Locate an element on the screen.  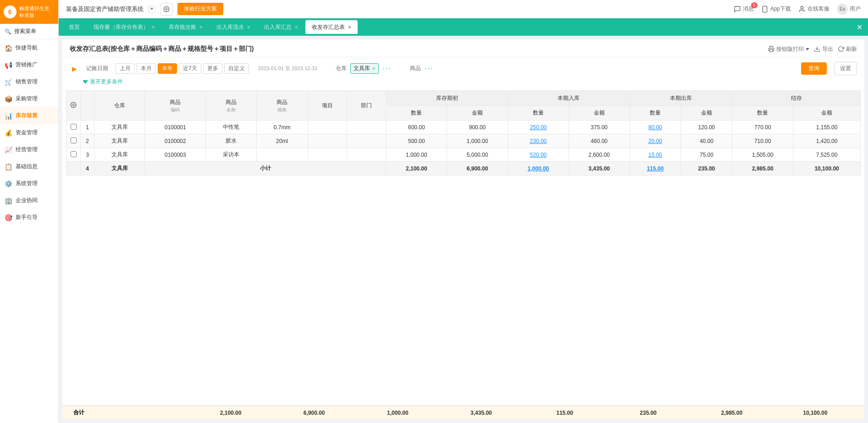
row-close-amt-1: 1,155.00 is located at coordinates (827, 127).